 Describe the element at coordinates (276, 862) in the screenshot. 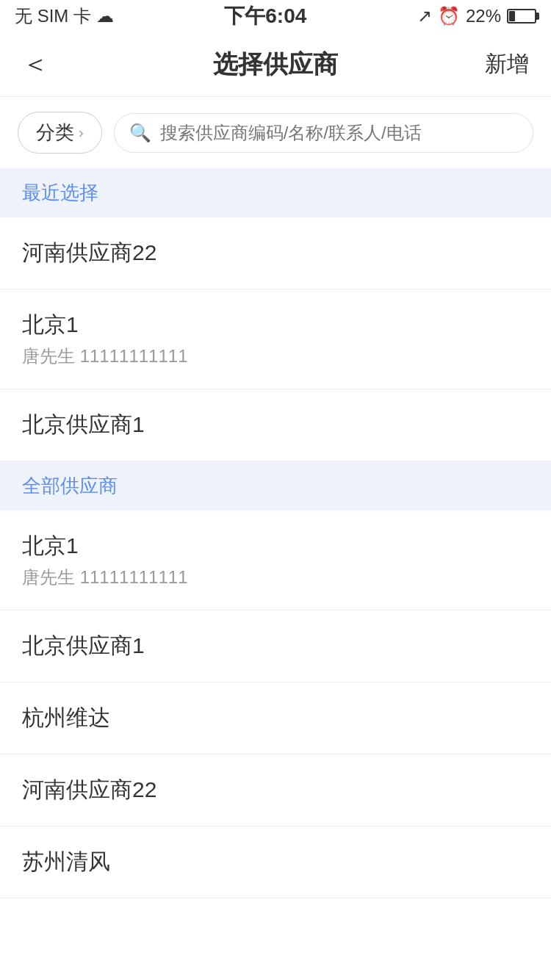

I see `list-item: 苏州清风` at that location.